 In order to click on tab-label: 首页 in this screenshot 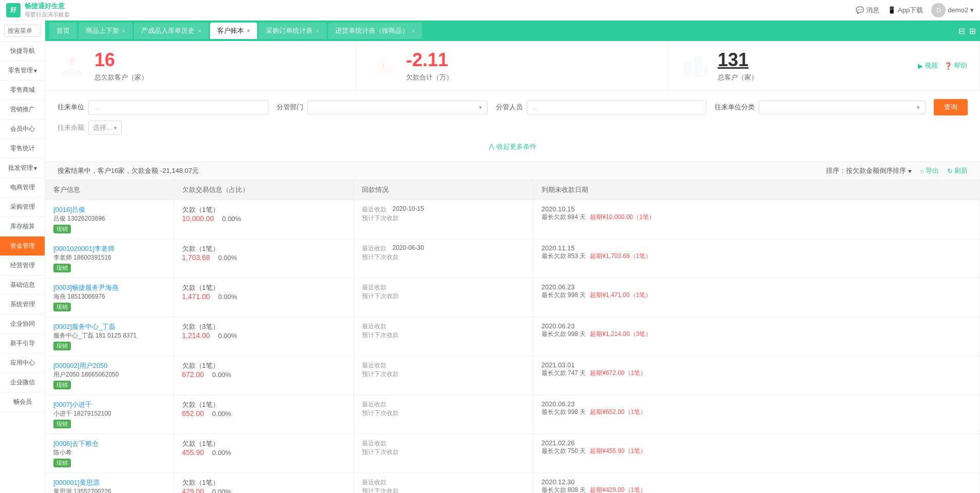, I will do `click(63, 31)`.